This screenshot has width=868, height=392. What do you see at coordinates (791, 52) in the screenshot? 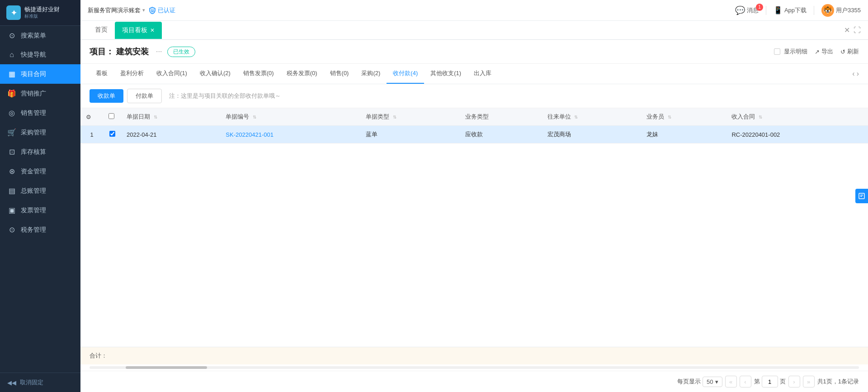
I see `show-detail-toggle: 显示明细` at bounding box center [791, 52].